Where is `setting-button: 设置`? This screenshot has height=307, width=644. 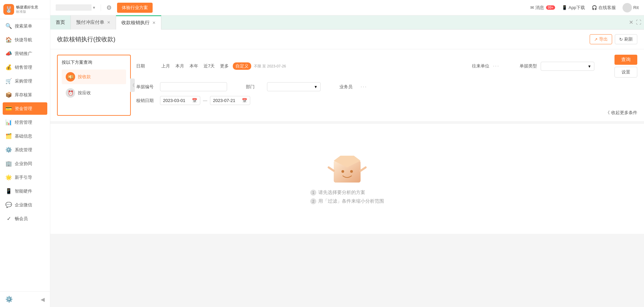 setting-button: 设置 is located at coordinates (626, 72).